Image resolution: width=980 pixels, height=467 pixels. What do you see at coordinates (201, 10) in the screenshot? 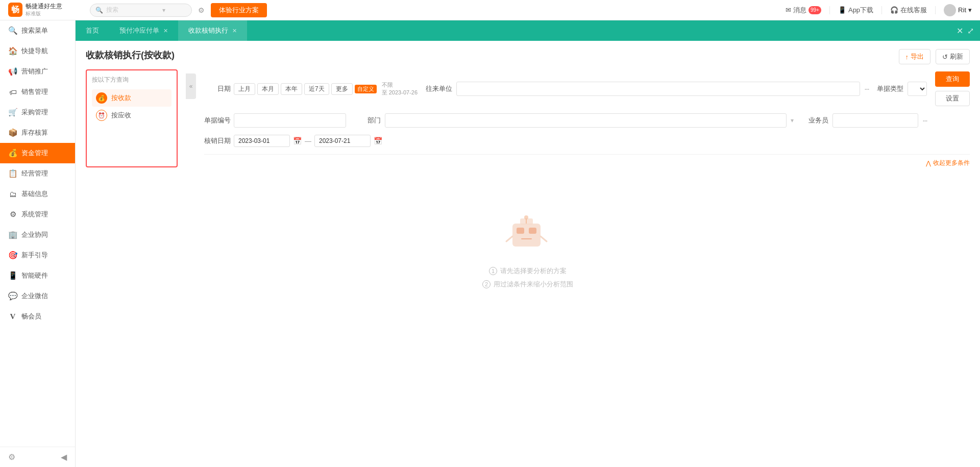
I see `gear-icon: ⚙` at bounding box center [201, 10].